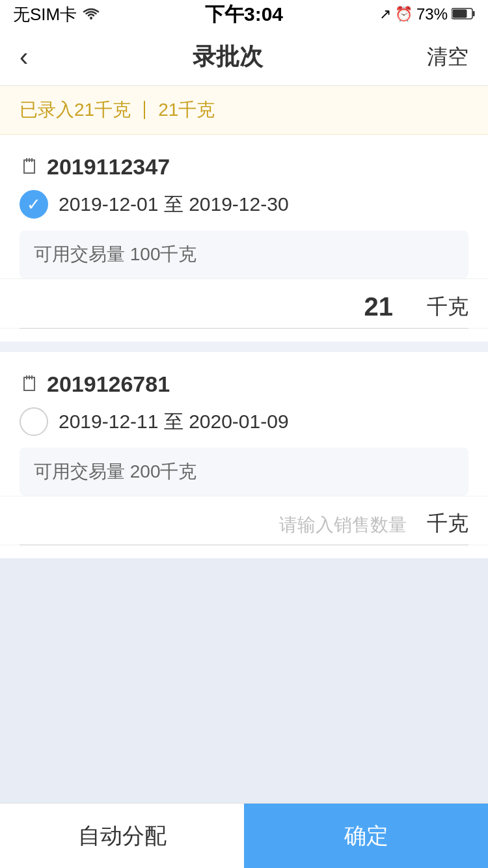  Describe the element at coordinates (432, 14) in the screenshot. I see `battery-percentage: 73%` at that location.